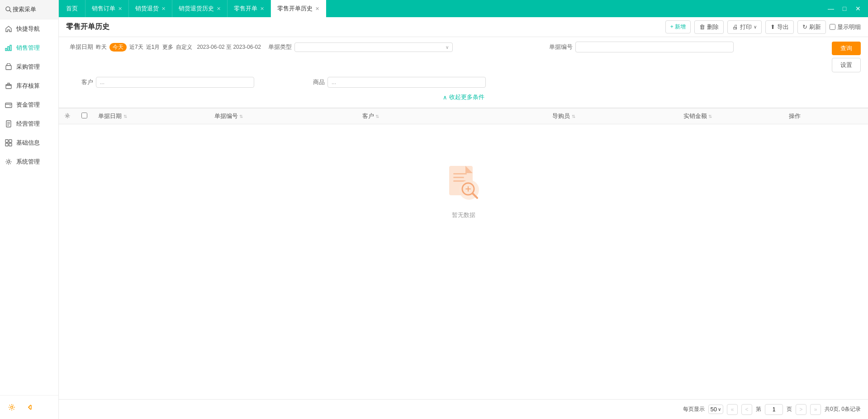 The height and width of the screenshot is (419, 868). What do you see at coordinates (153, 47) in the screenshot?
I see `date-month: 近1月` at bounding box center [153, 47].